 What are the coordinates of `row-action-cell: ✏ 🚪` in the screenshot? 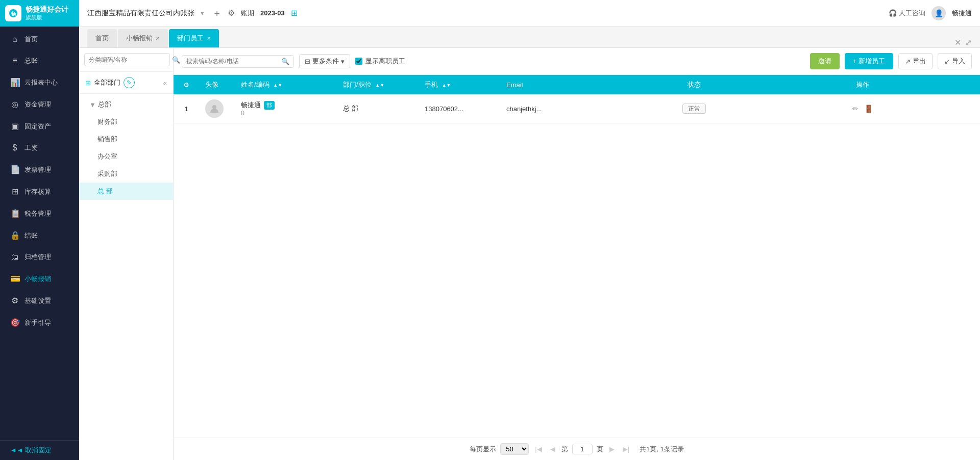 It's located at (863, 109).